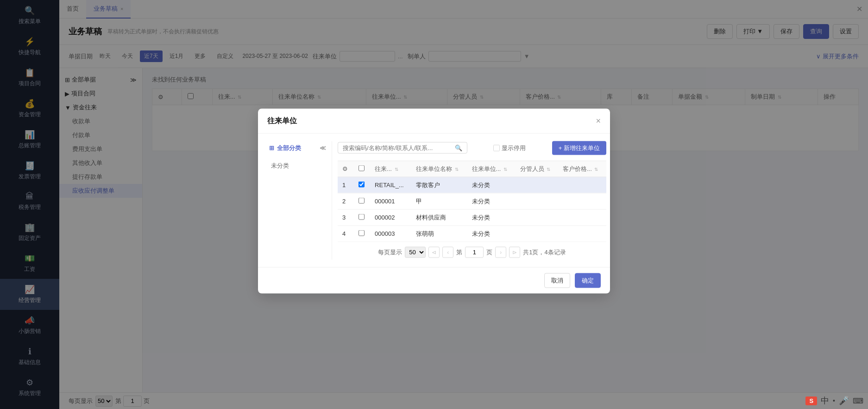  I want to click on dialog-header: 往来单位 ×, so click(434, 121).